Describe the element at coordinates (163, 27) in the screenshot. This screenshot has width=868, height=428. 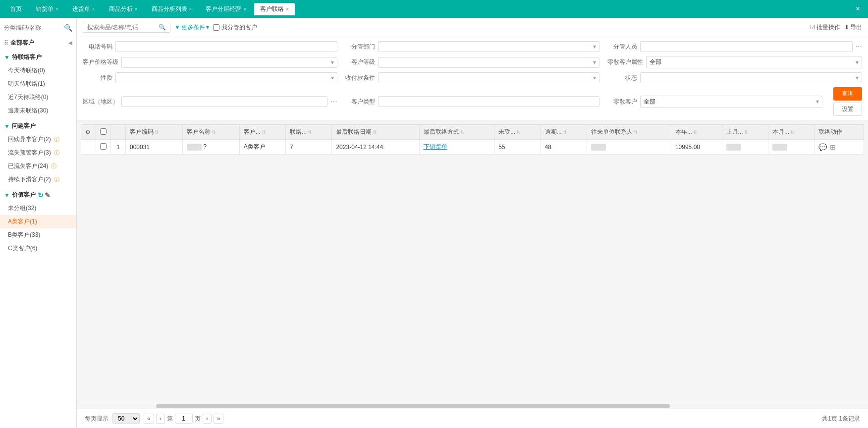
I see `main-search-icon: 🔍` at that location.